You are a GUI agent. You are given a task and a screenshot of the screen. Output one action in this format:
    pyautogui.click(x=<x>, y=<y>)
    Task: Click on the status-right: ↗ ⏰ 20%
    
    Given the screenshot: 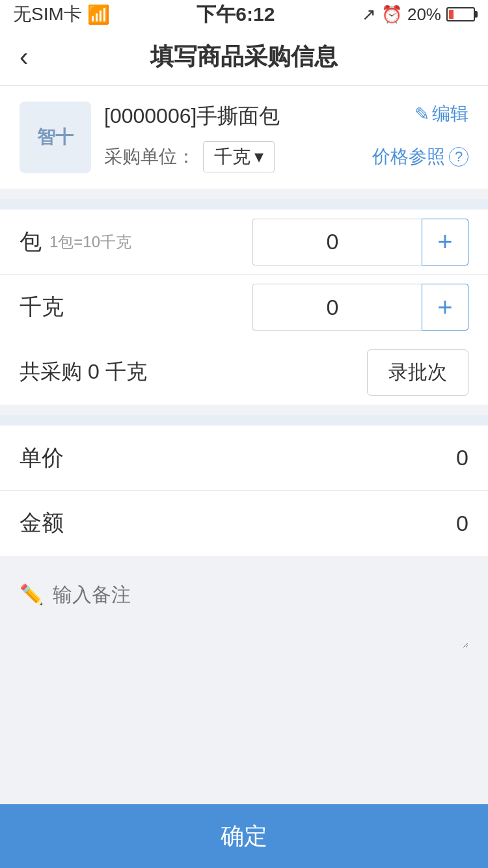 What is the action you would take?
    pyautogui.click(x=418, y=14)
    